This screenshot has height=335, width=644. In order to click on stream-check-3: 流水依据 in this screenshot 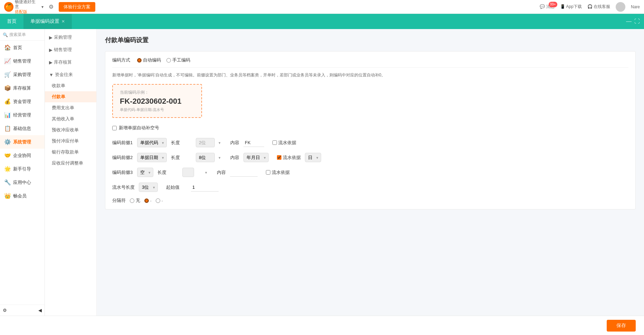, I will do `click(278, 173)`.